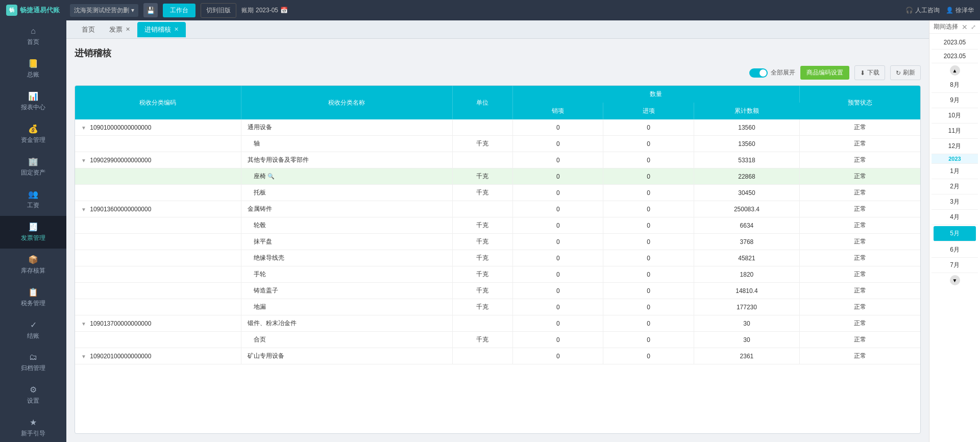 The image size is (980, 442). I want to click on support-button: 🎧 人工咨询, so click(923, 10).